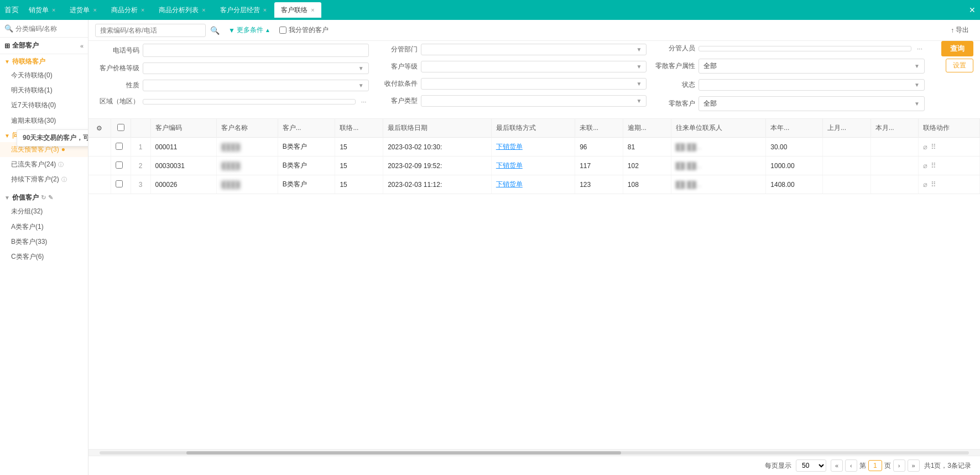 Image resolution: width=980 pixels, height=475 pixels. Describe the element at coordinates (534, 84) in the screenshot. I see `payment-select: ▼` at that location.